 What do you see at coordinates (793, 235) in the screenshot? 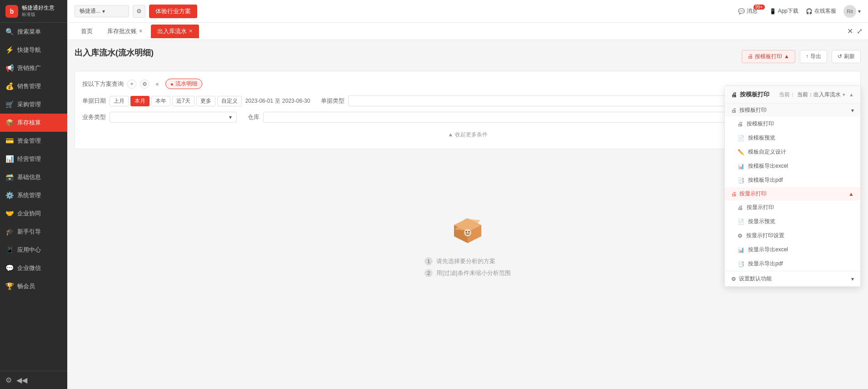
I see `dp-item-display-print-settings: ⚙ 按显示打印设置` at bounding box center [793, 235].